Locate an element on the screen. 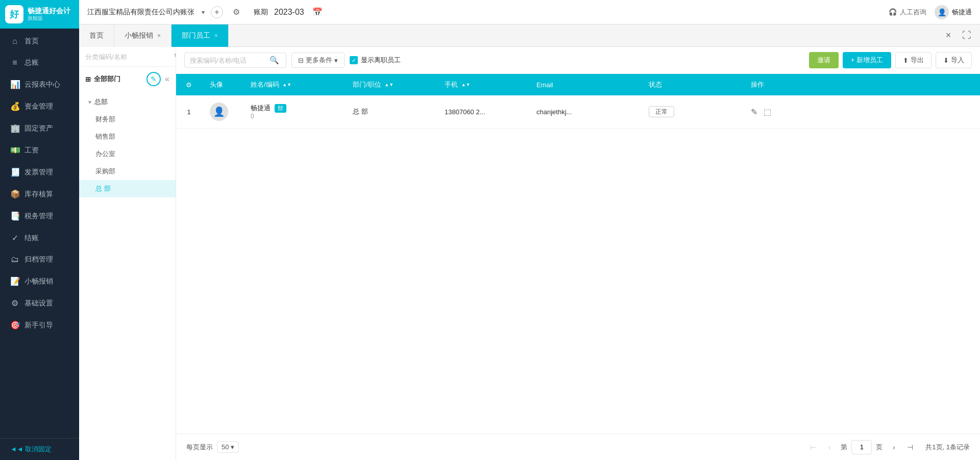  tab-expand-button: ⛶ is located at coordinates (967, 36).